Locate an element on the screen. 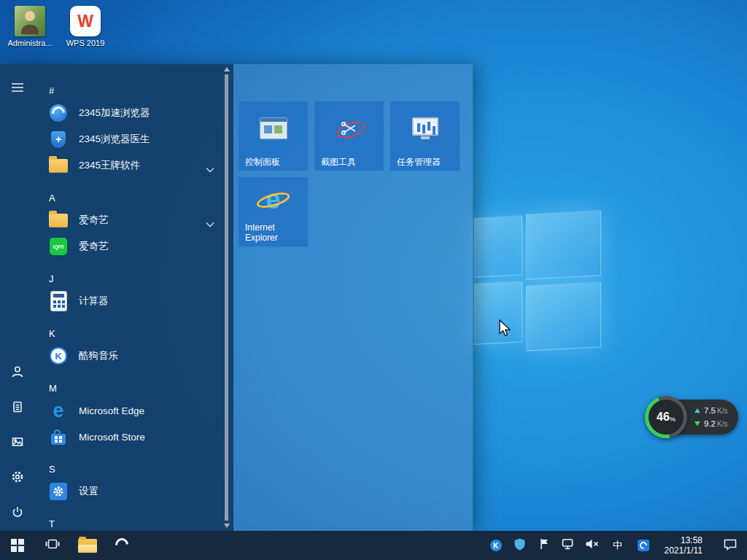 This screenshot has width=747, height=560. snipping-tool-icon is located at coordinates (349, 128).